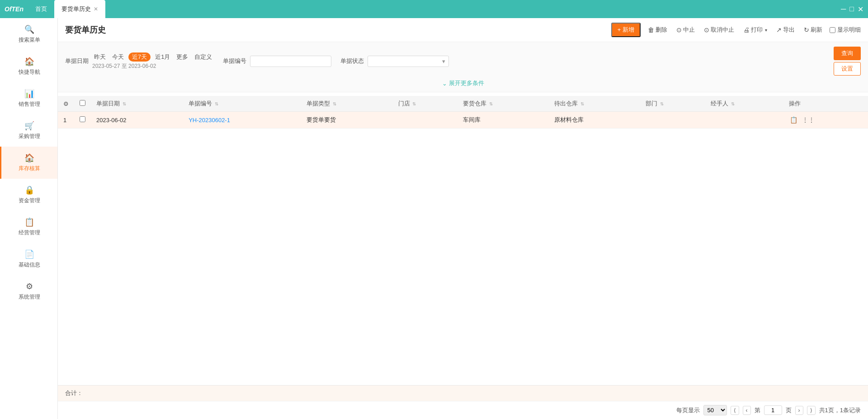 The height and width of the screenshot is (419, 868). What do you see at coordinates (715, 410) in the screenshot?
I see `page-size-select: 10 20 50 100` at bounding box center [715, 410].